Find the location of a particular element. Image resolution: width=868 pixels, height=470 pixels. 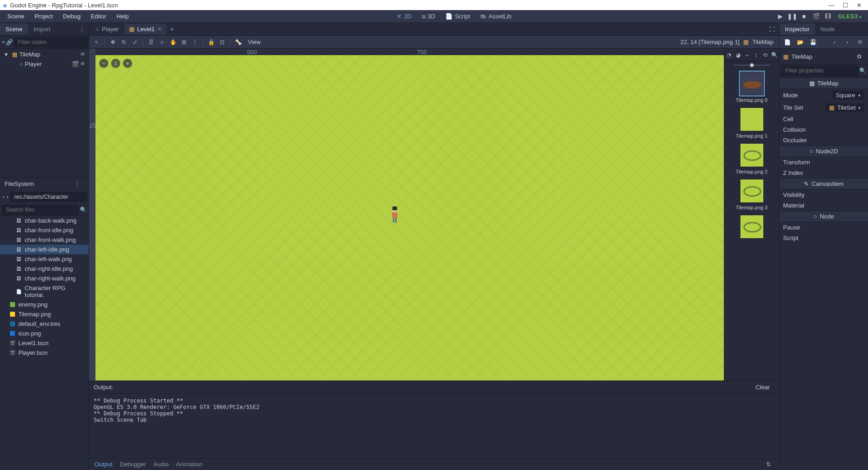

scene-link-icon: 🎬 is located at coordinates (75, 64).